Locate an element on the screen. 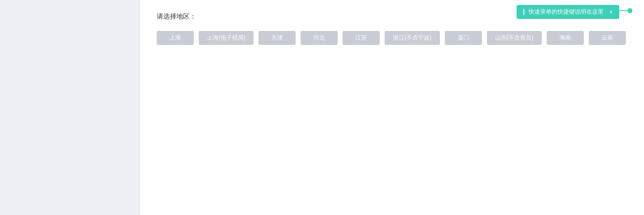 Image resolution: width=644 pixels, height=215 pixels. region-button-yunnan: 云南 is located at coordinates (607, 38).